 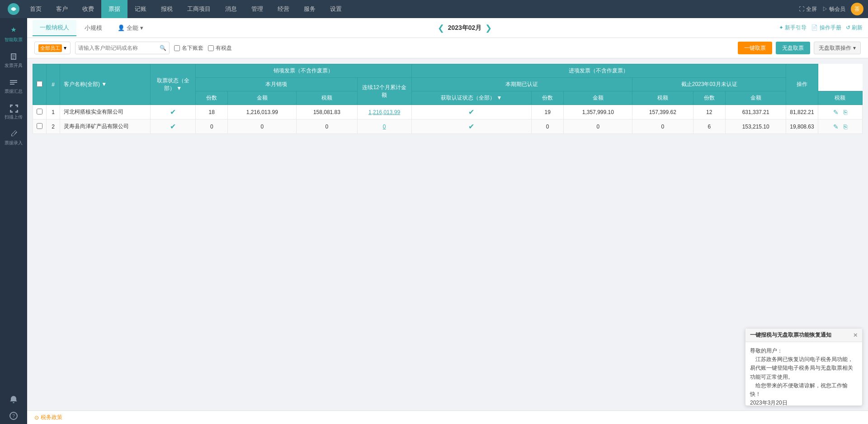 What do you see at coordinates (14, 9) in the screenshot?
I see `app-logo` at bounding box center [14, 9].